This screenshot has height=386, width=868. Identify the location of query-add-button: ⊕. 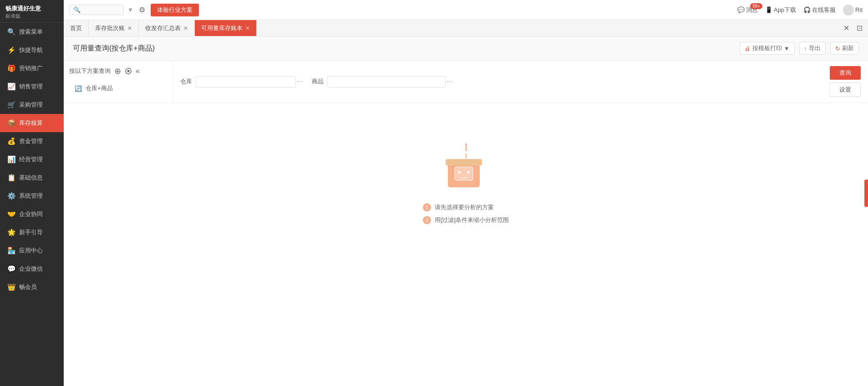
(117, 71).